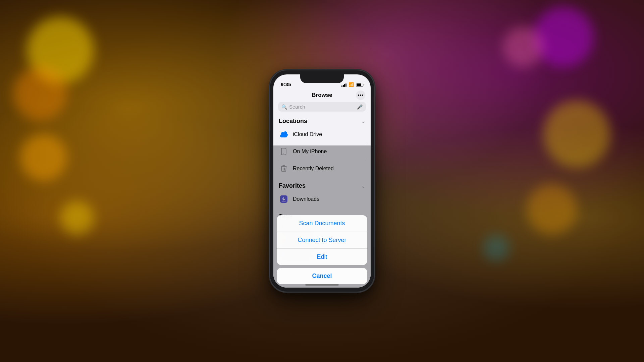 Image resolution: width=644 pixels, height=362 pixels. What do you see at coordinates (322, 95) in the screenshot?
I see `page-title: Browse` at bounding box center [322, 95].